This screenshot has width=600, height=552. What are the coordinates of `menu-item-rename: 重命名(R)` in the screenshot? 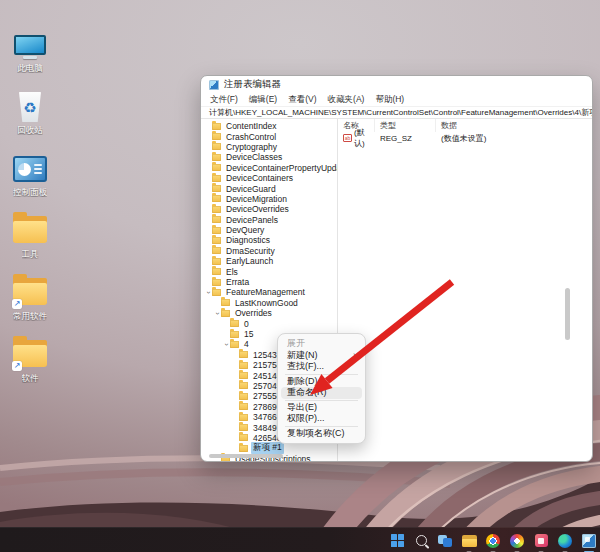 It's located at (322, 393).